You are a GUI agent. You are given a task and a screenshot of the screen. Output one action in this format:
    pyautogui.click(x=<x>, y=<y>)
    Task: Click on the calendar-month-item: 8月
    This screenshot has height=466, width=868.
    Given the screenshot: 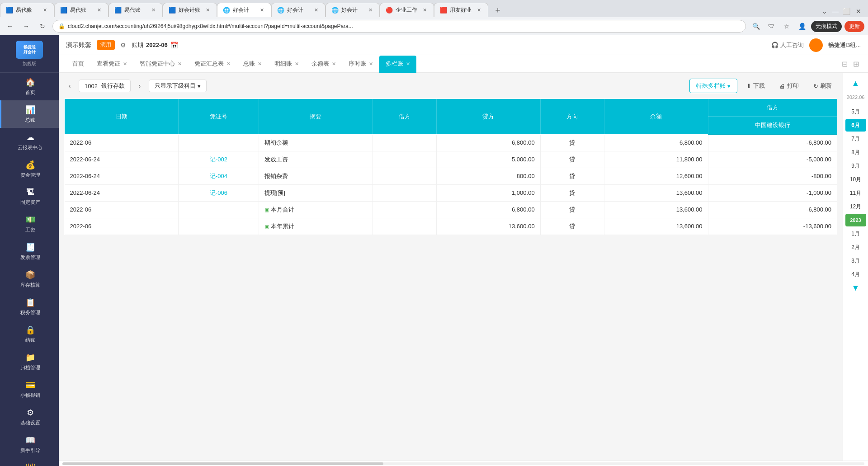 What is the action you would take?
    pyautogui.click(x=856, y=152)
    